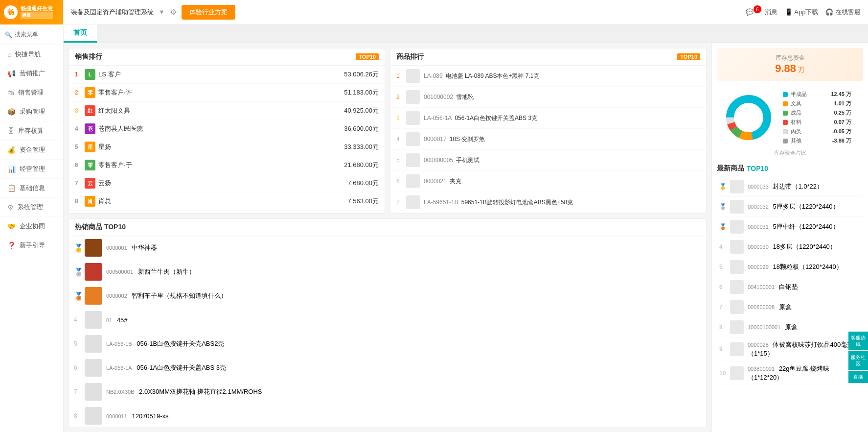  I want to click on float-service-panel: 客服热线 服务社区 直播, so click(858, 358).